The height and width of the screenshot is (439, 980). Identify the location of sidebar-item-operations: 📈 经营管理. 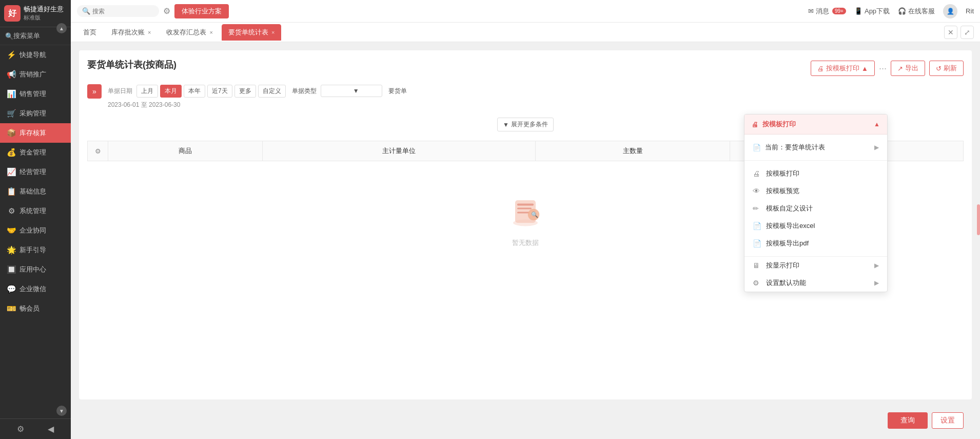
(35, 172).